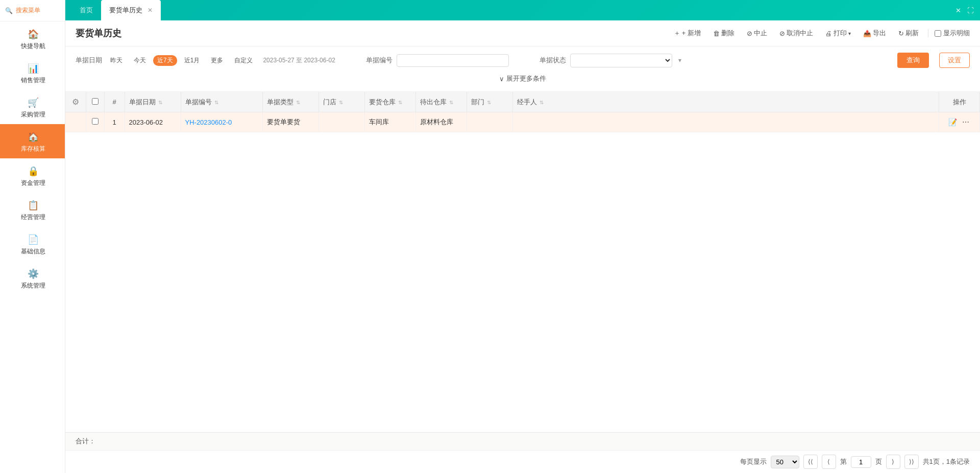 The width and height of the screenshot is (980, 473). Describe the element at coordinates (960, 123) in the screenshot. I see `row-ops-cell: 📝 ⋯` at that location.